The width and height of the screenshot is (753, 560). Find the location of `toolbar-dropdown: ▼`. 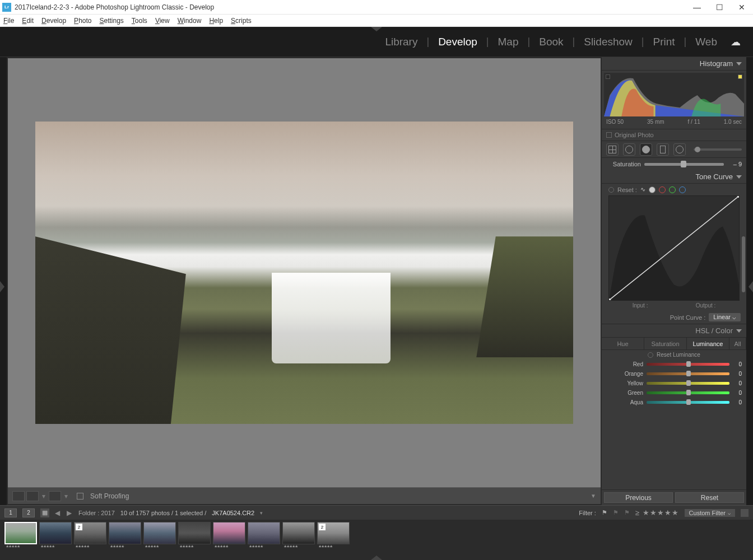

toolbar-dropdown: ▼ is located at coordinates (593, 496).